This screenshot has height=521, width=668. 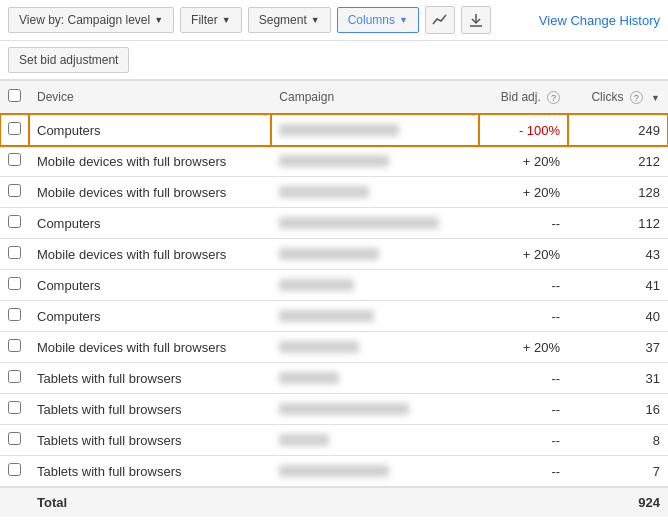 I want to click on columns-label: Columns, so click(x=372, y=20).